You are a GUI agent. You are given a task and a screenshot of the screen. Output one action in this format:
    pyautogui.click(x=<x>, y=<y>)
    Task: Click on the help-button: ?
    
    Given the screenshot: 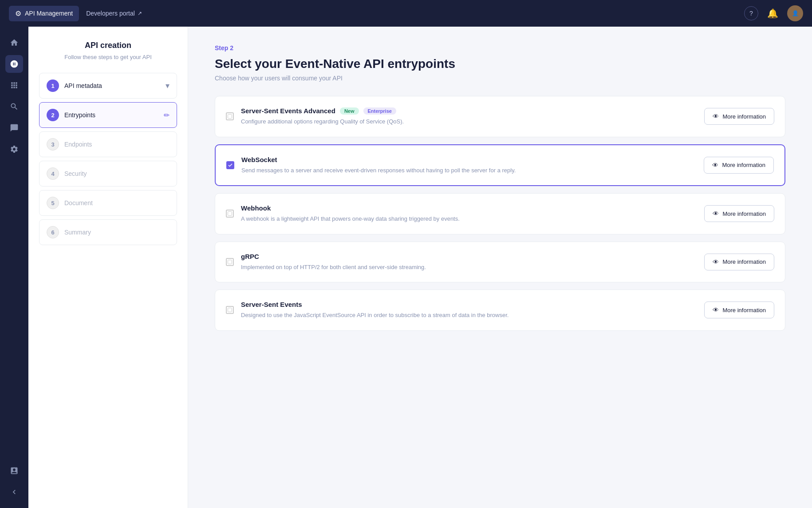 What is the action you would take?
    pyautogui.click(x=751, y=13)
    